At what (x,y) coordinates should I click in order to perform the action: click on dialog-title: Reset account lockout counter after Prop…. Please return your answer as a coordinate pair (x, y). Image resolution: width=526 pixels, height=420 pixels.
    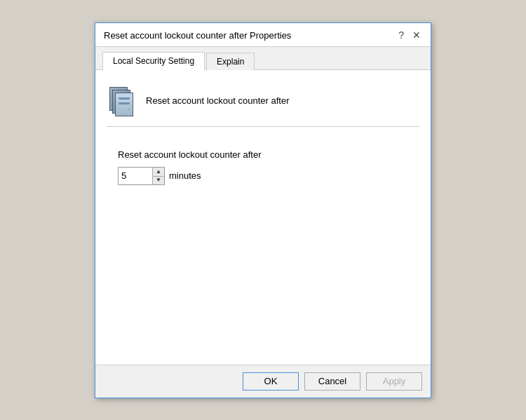
    Looking at the image, I should click on (198, 35).